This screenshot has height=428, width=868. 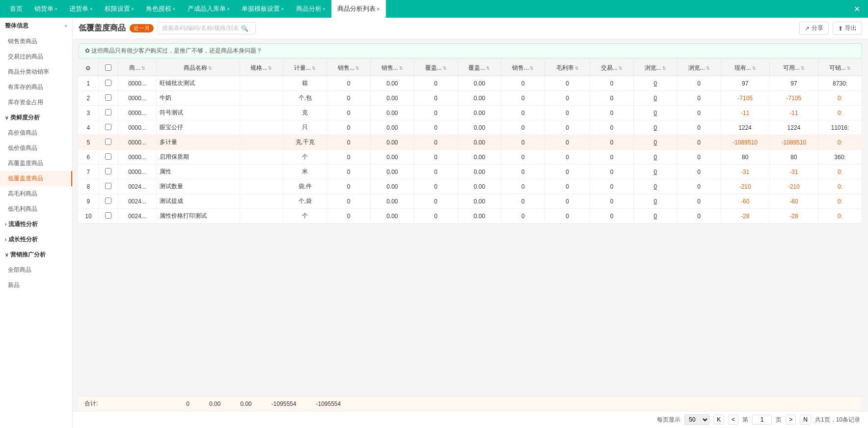 What do you see at coordinates (790, 420) in the screenshot?
I see `next-page-button: >` at bounding box center [790, 420].